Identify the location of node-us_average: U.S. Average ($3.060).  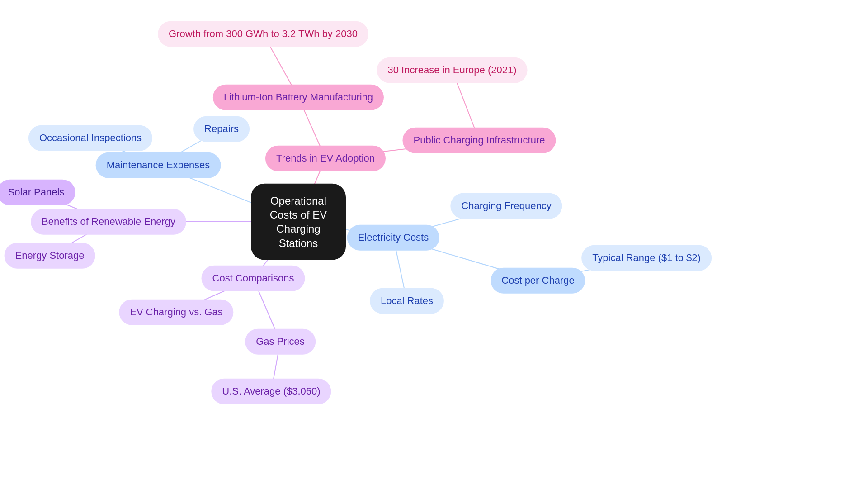
(271, 392).